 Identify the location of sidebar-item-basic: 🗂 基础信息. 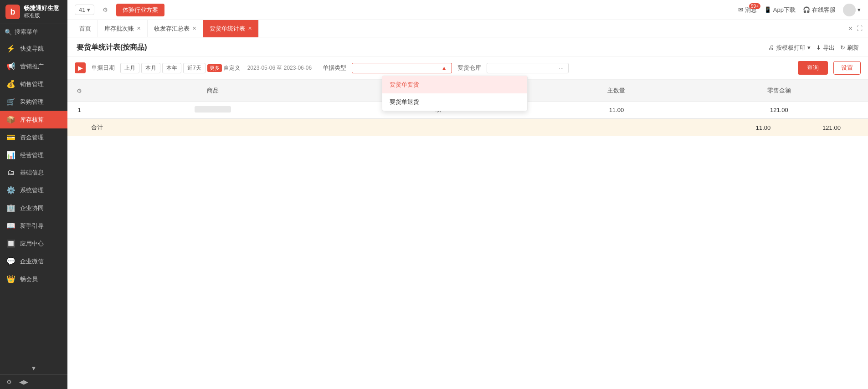
(34, 173).